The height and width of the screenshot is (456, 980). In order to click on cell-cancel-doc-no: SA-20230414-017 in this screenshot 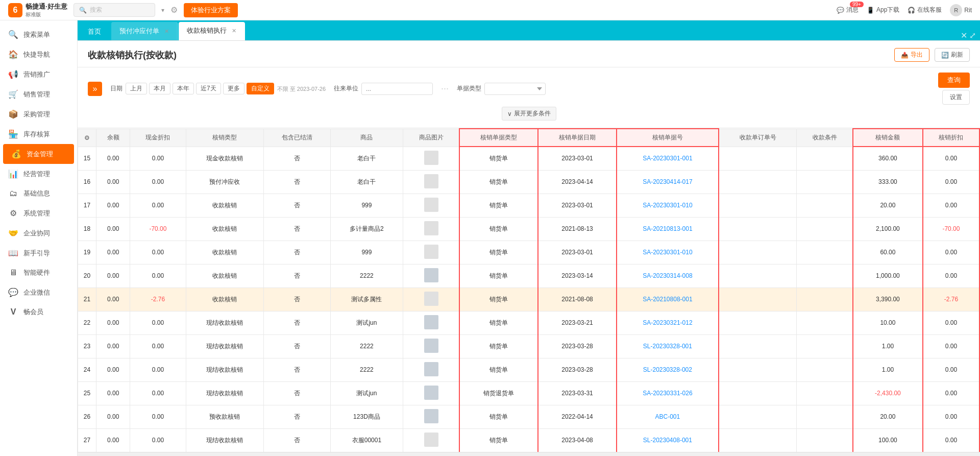, I will do `click(668, 182)`.